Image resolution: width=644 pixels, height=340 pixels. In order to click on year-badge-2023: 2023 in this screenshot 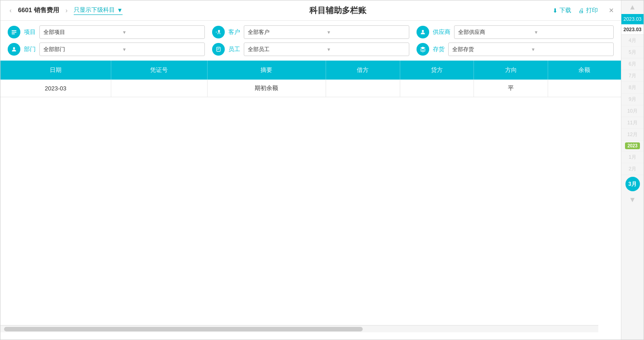, I will do `click(632, 146)`.